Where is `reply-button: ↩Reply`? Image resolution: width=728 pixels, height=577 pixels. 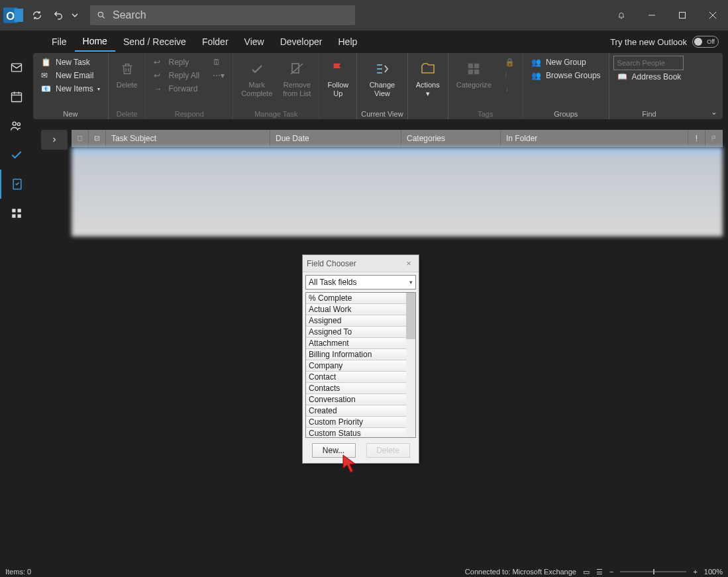 reply-button: ↩Reply is located at coordinates (176, 62).